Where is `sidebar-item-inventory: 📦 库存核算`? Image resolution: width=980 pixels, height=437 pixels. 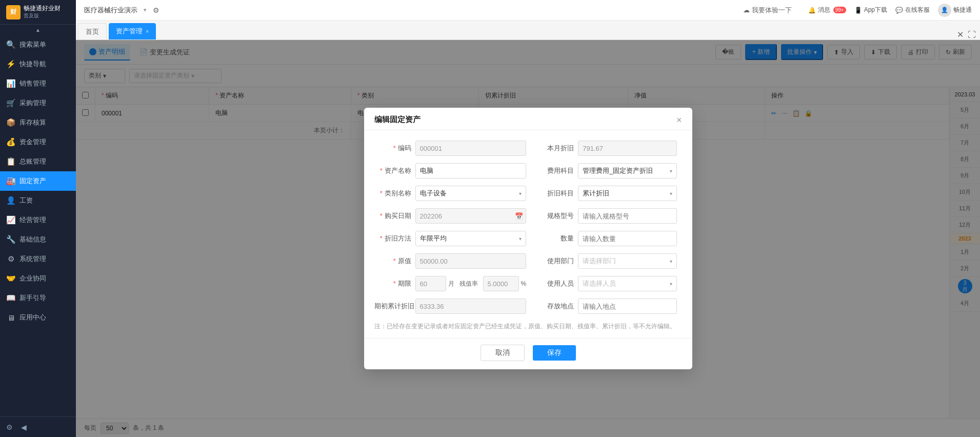
sidebar-item-inventory: 📦 库存核算 is located at coordinates (38, 123).